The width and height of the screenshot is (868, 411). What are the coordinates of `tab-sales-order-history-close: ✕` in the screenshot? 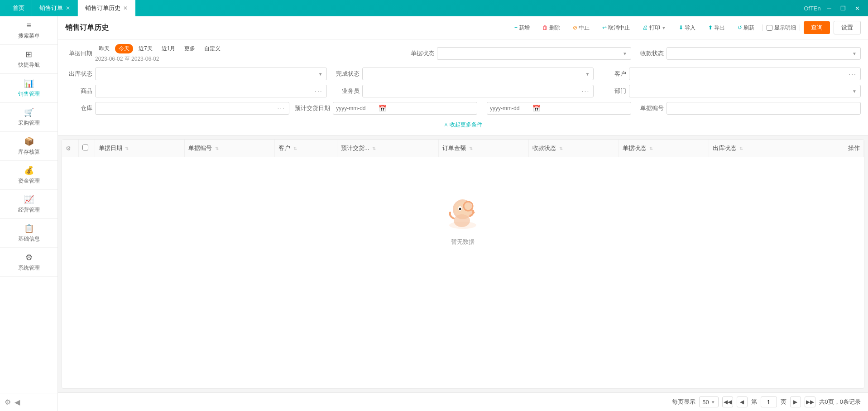 It's located at (125, 8).